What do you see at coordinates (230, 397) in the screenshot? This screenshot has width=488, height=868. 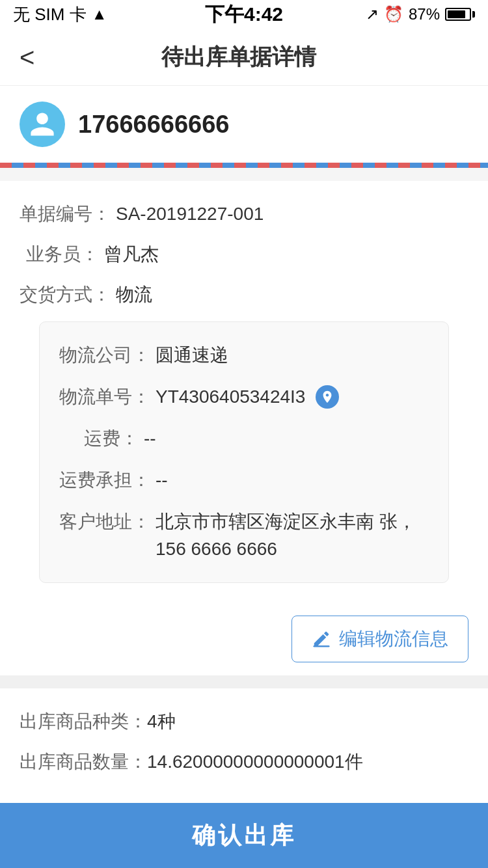 I see `tracking-number-text: YT43064053424I3` at bounding box center [230, 397].